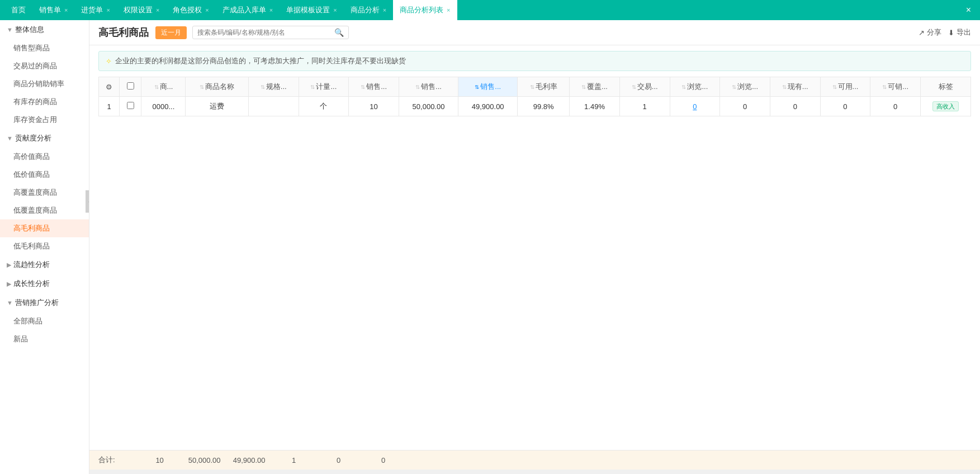 Image resolution: width=980 pixels, height=474 pixels. I want to click on sidebar-item-low-coverage: 低覆盖度商品, so click(45, 210).